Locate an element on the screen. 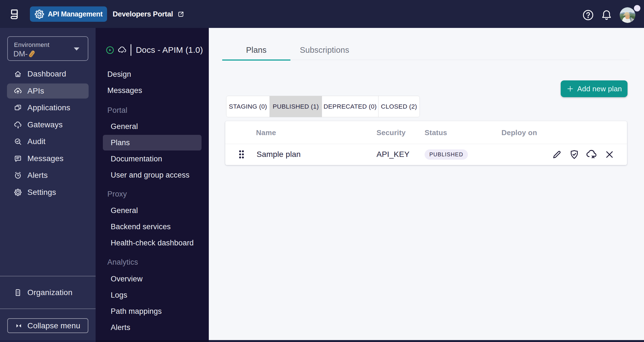  filter-label: STAGING (0) is located at coordinates (248, 107).